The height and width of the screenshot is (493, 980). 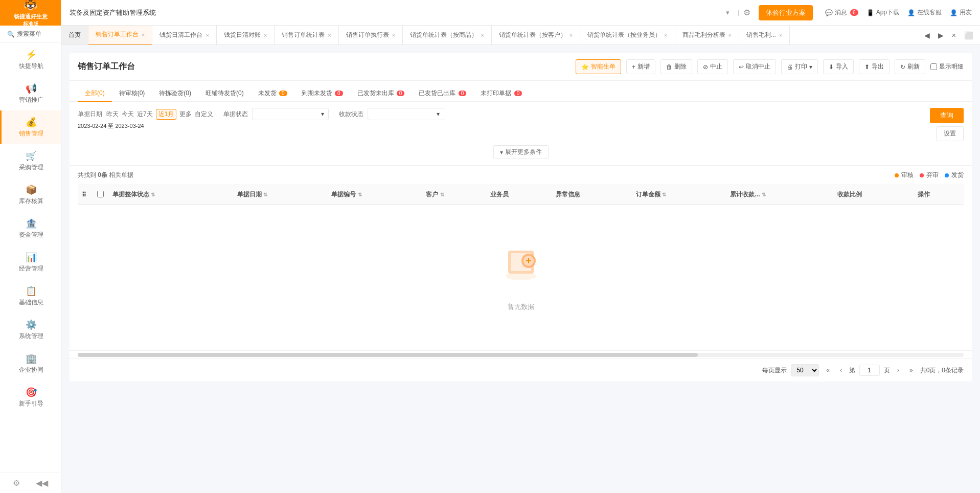 What do you see at coordinates (280, 195) in the screenshot?
I see `date-col-header: 单据日期 ⇅` at bounding box center [280, 195].